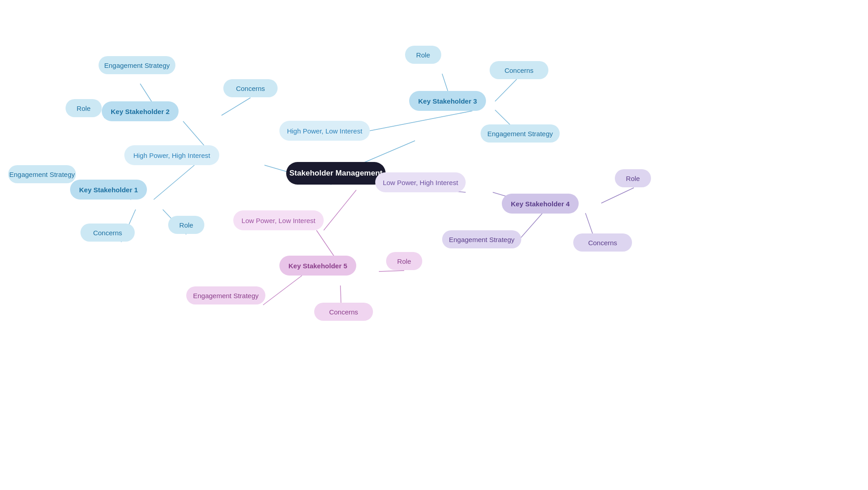  What do you see at coordinates (448, 101) in the screenshot?
I see `ks3-node: Key Stakeholder 3` at bounding box center [448, 101].